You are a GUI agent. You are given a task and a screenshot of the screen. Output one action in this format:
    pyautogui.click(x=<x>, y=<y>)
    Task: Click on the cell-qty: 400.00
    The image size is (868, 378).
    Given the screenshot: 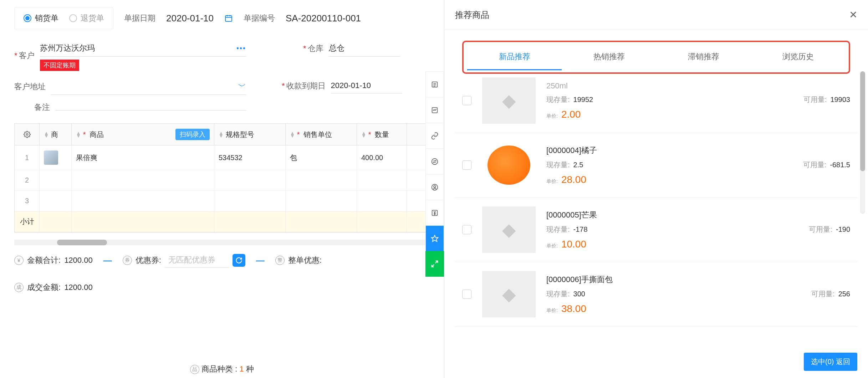 What is the action you would take?
    pyautogui.click(x=382, y=158)
    